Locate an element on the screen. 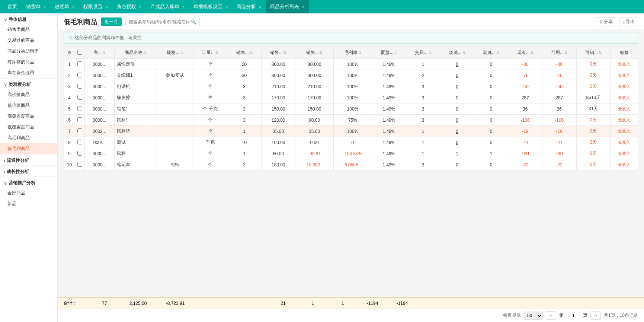  filter-recent-month-button: 近一月 is located at coordinates (111, 22).